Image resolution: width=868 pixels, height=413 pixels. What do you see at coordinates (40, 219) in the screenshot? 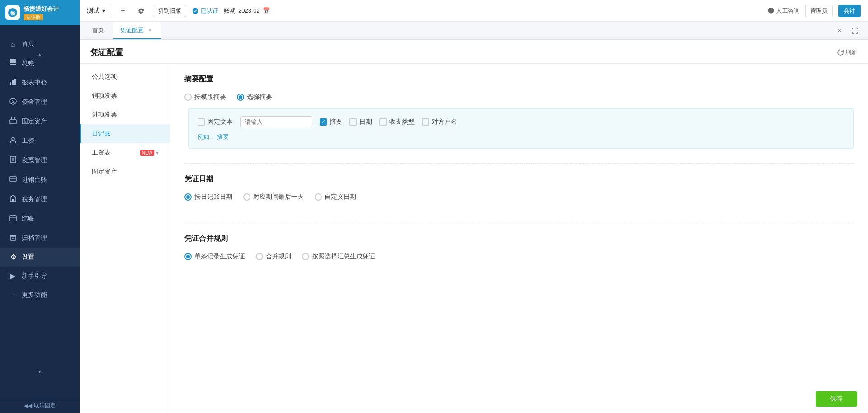
I see `sidebar-item-close: 结账` at bounding box center [40, 219].